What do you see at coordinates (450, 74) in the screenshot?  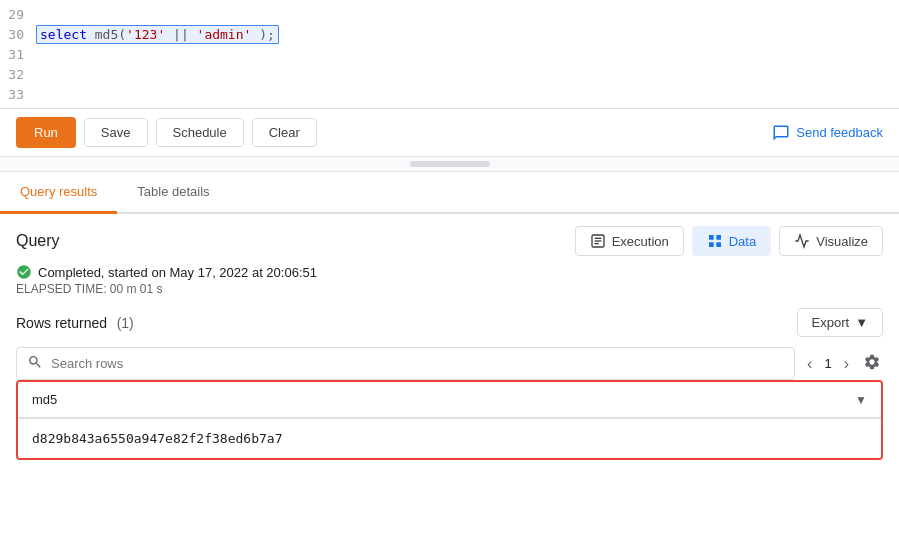 I see `code-line-32: 32` at bounding box center [450, 74].